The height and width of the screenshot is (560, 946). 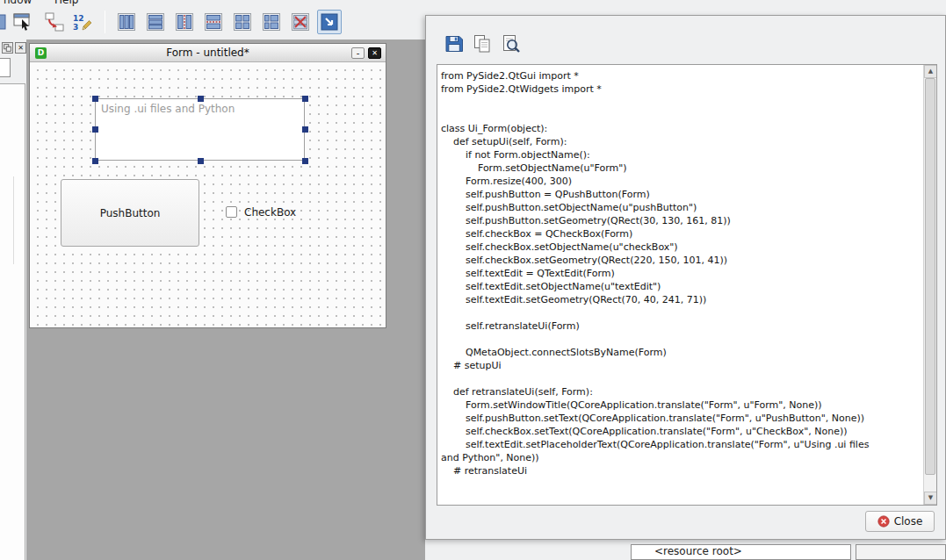 What do you see at coordinates (79, 18) in the screenshot?
I see `svg-text: 12` at bounding box center [79, 18].